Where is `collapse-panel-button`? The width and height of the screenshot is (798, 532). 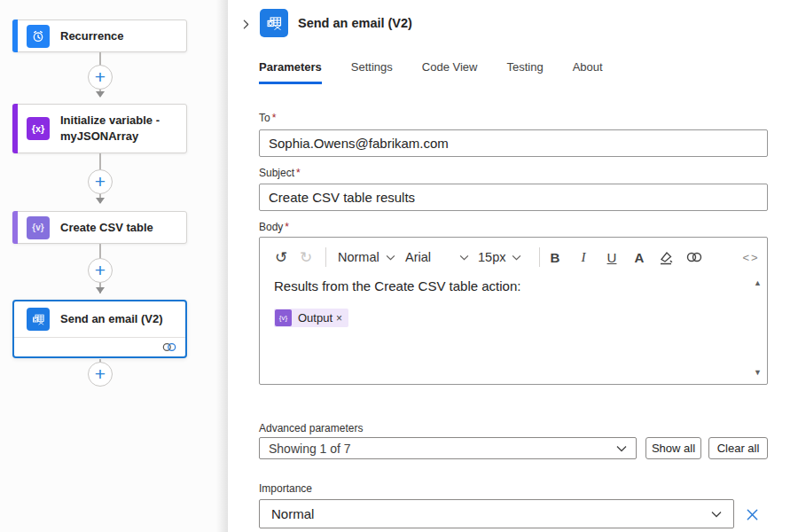
collapse-panel-button is located at coordinates (246, 24).